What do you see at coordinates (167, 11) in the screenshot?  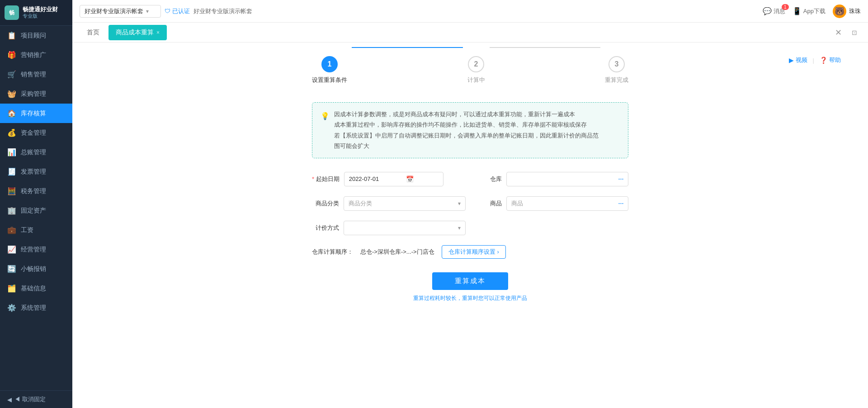 I see `shield-icon: 🛡` at bounding box center [167, 11].